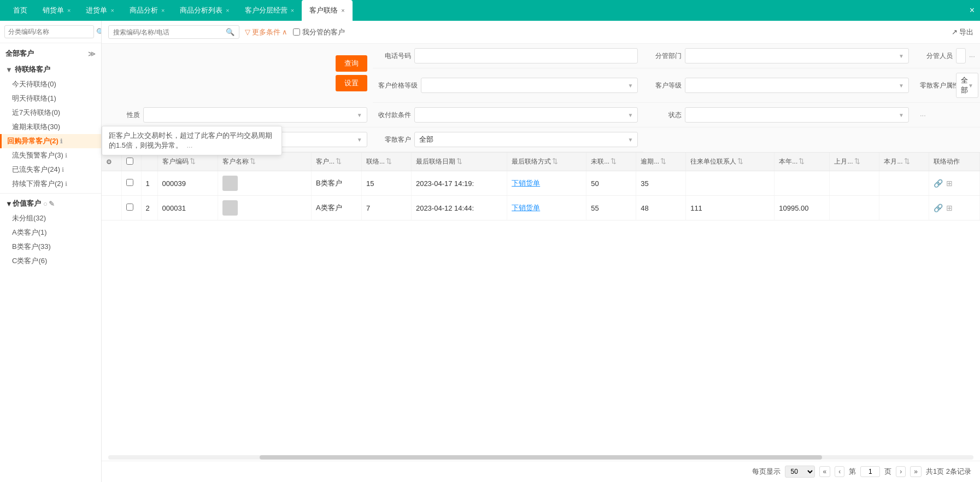 The image size is (980, 482). I want to click on dept-arrow-icon: ▼, so click(901, 56).